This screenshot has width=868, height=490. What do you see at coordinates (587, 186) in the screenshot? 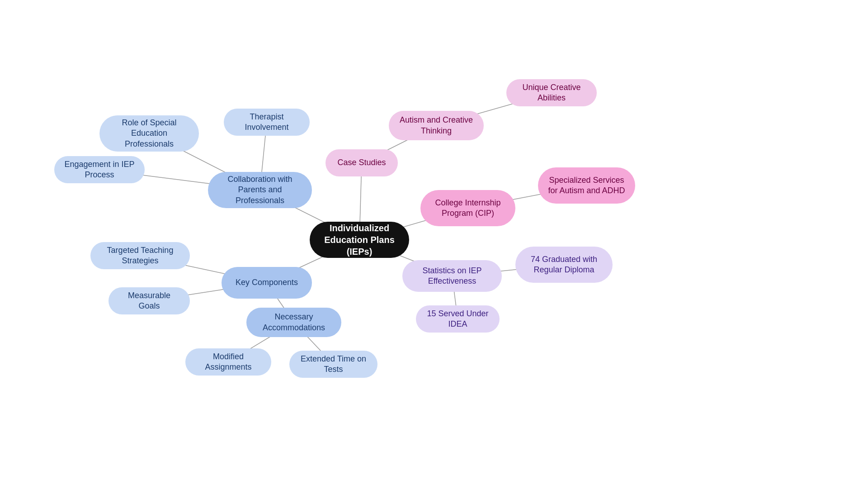
I see `specialized-services-node: Specialized Services for Autism and ADHD` at bounding box center [587, 186].